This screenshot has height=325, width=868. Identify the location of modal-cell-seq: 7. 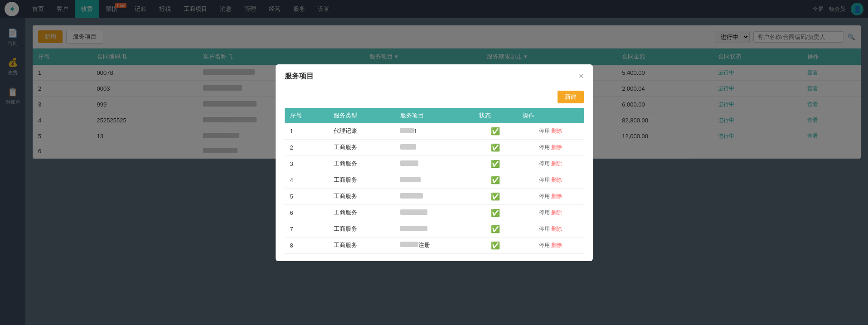
(306, 229).